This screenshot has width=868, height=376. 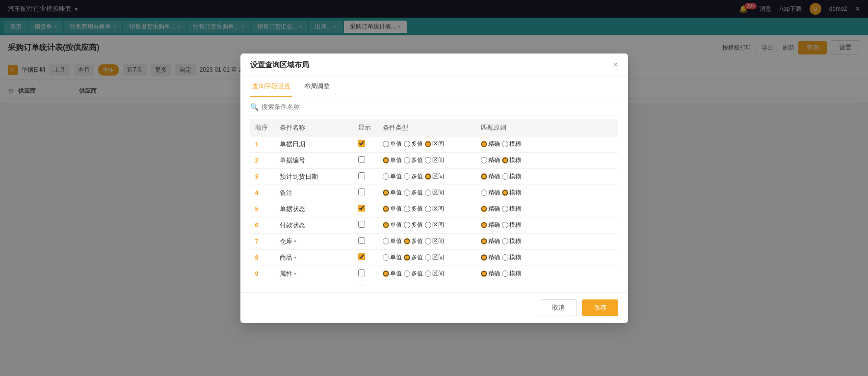 What do you see at coordinates (434, 100) in the screenshot?
I see `modal-body: 🔍 顺序 条件名称 显示 条件类型 匹配原则` at bounding box center [434, 100].